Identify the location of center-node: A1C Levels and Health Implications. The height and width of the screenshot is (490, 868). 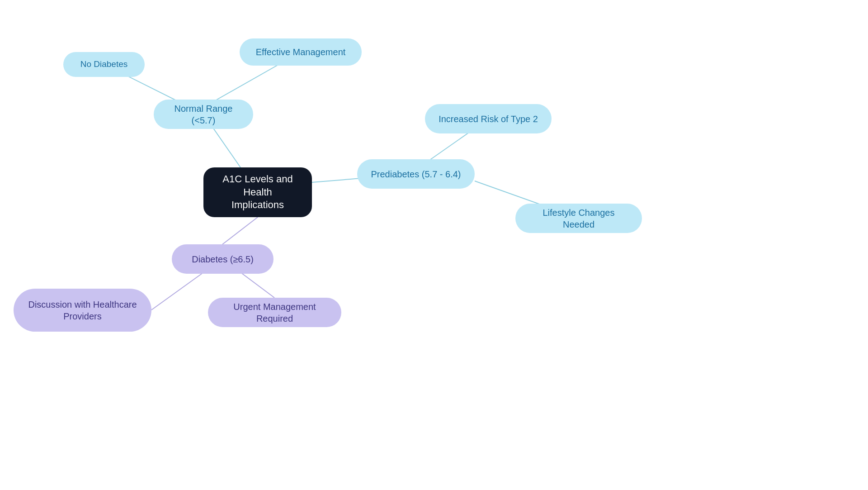
(258, 192).